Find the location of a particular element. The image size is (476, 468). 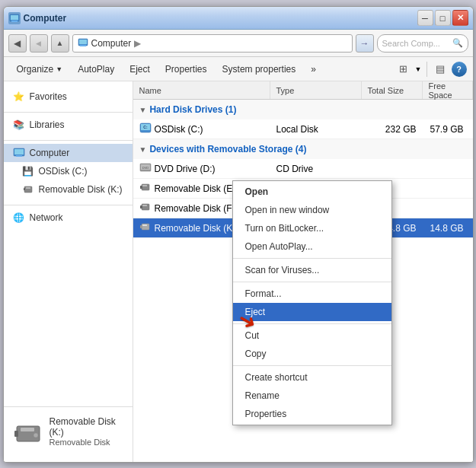

address-box: Computer ▶ is located at coordinates (212, 43).